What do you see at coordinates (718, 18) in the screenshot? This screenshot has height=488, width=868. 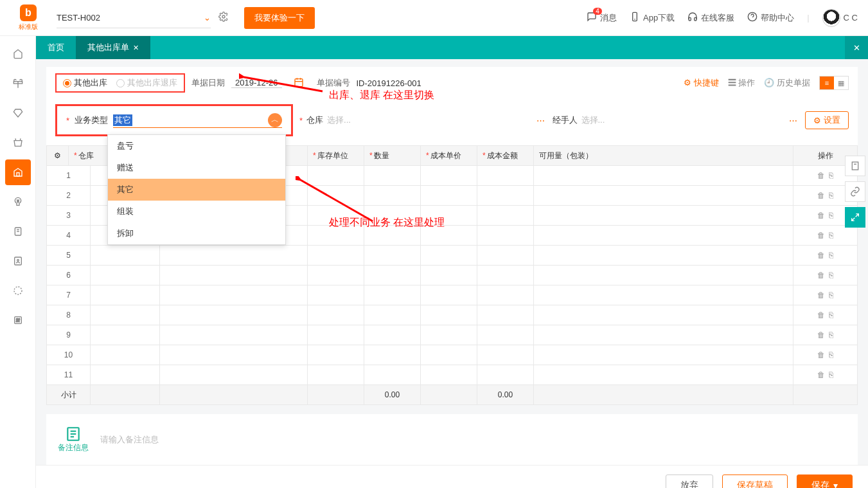 I see `customer-service-label: 在线客服` at bounding box center [718, 18].